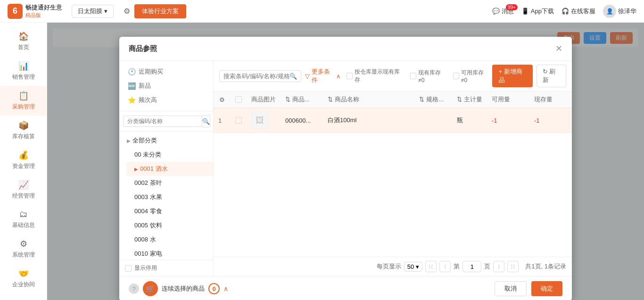 The width and height of the screenshot is (644, 300). What do you see at coordinates (471, 76) in the screenshot?
I see `avail-stock-checkbox: 可用库存≠0` at bounding box center [471, 76].